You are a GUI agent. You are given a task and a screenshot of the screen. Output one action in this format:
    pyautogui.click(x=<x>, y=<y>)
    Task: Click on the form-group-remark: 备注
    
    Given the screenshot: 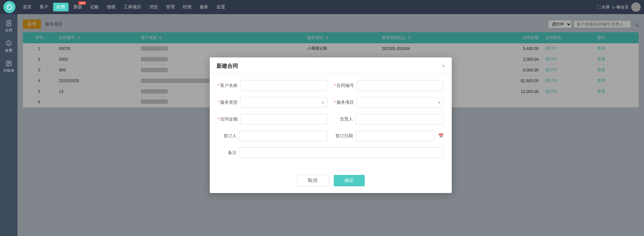 What is the action you would take?
    pyautogui.click(x=331, y=153)
    